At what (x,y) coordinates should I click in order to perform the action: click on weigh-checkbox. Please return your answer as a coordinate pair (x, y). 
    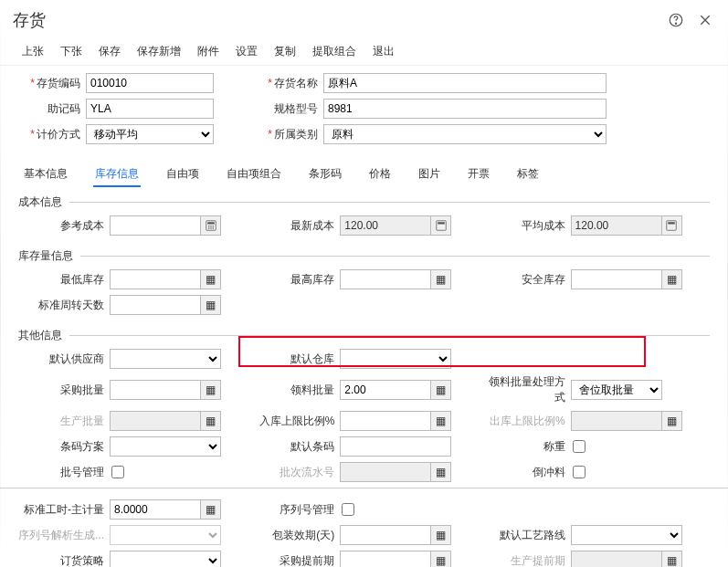
    Looking at the image, I should click on (579, 446).